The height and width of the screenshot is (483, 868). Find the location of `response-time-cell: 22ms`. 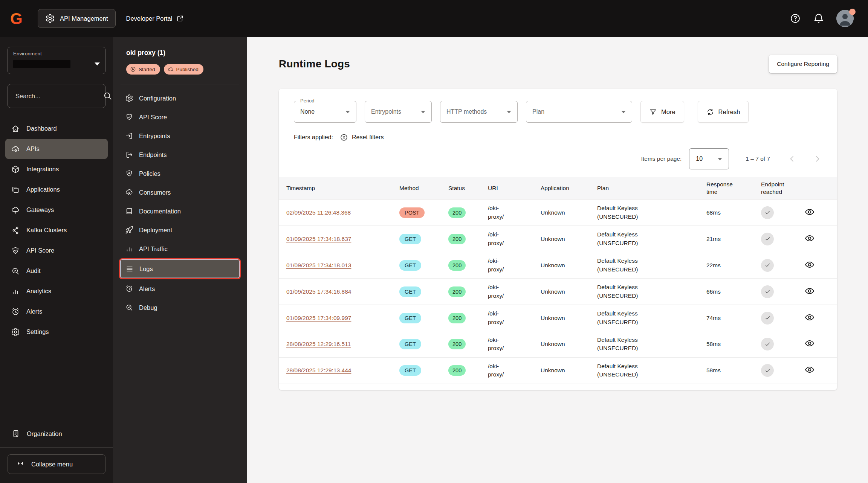

response-time-cell: 22ms is located at coordinates (734, 265).